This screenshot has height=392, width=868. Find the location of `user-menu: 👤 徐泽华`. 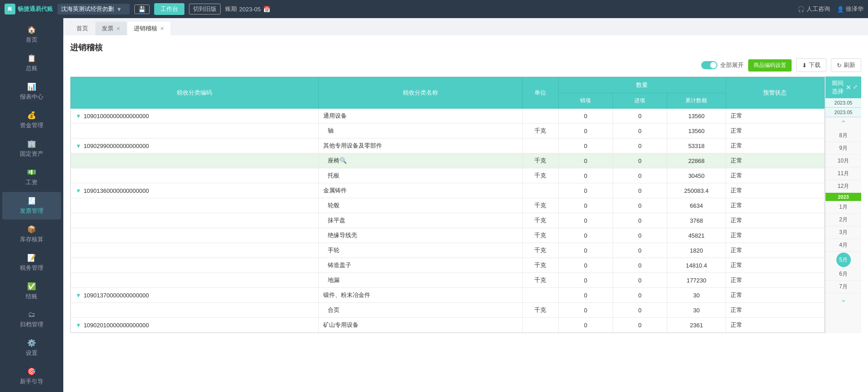

user-menu: 👤 徐泽华 is located at coordinates (850, 9).